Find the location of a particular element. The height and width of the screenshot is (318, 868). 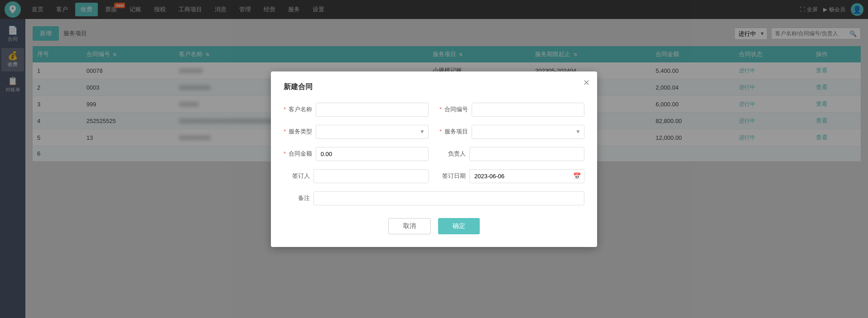

service-item-label: * 服务项目 is located at coordinates (454, 132).